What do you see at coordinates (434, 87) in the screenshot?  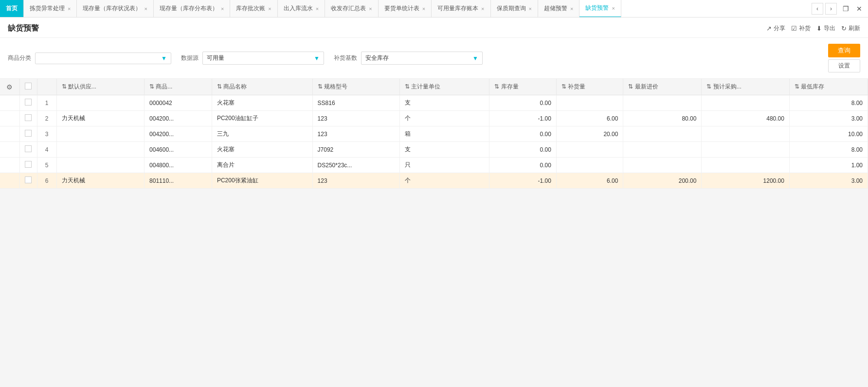 I see `table-header-row: ⚙ ⇅ 默认供应... ⇅ 商品... ⇅ 商品名称` at bounding box center [434, 87].